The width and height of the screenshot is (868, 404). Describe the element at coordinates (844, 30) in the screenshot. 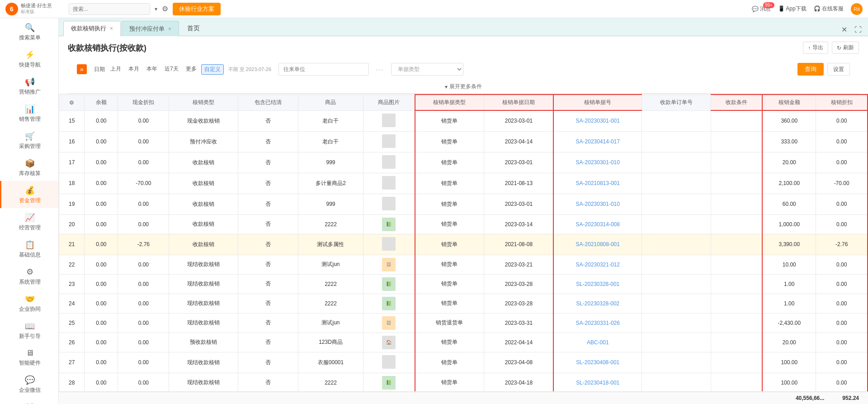

I see `close-window-btn: ✕` at that location.